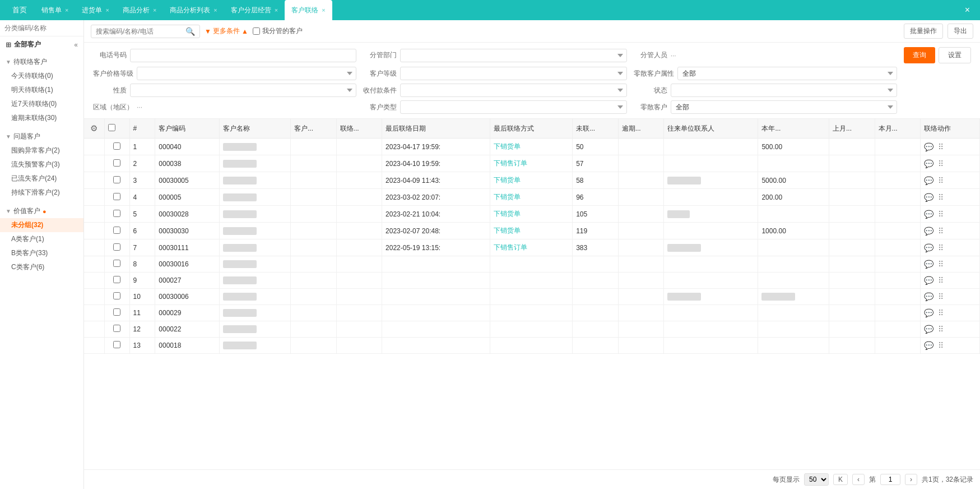 The image size is (980, 489). I want to click on select-all-checkbox, so click(112, 128).